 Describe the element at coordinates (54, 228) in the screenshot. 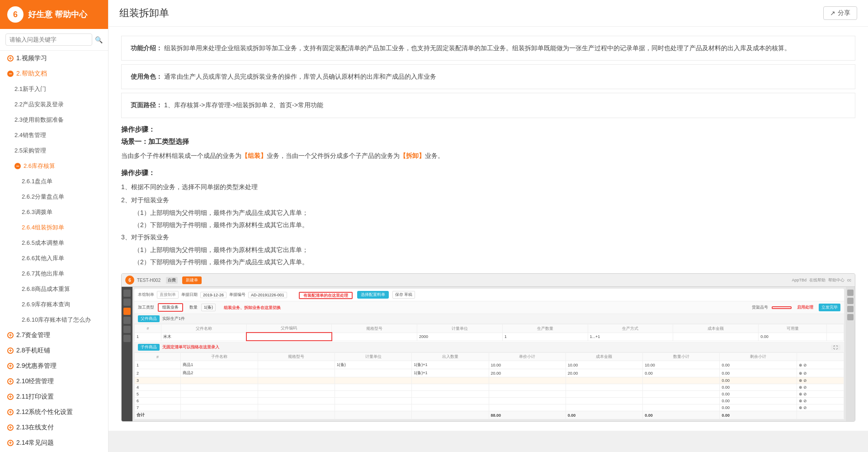

I see `sidebar-item-inv264: 2.6.4组装拆卸单` at that location.